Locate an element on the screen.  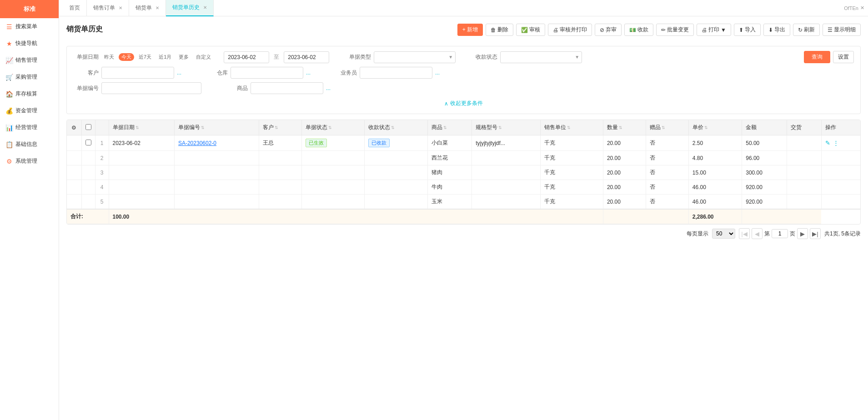
filter-staff: 业务员 ... is located at coordinates (386, 73).